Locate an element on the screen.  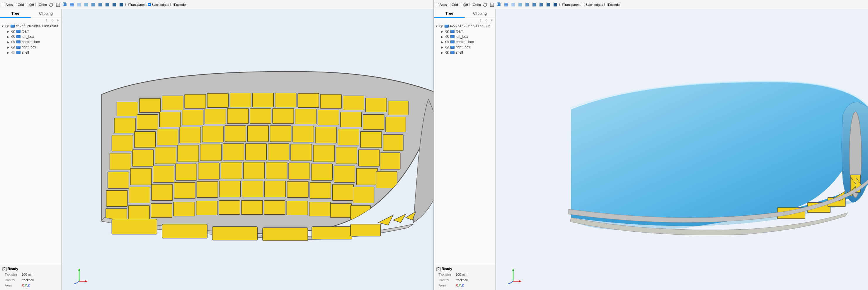
right-tree-root-eye-icon is located at coordinates (441, 26).